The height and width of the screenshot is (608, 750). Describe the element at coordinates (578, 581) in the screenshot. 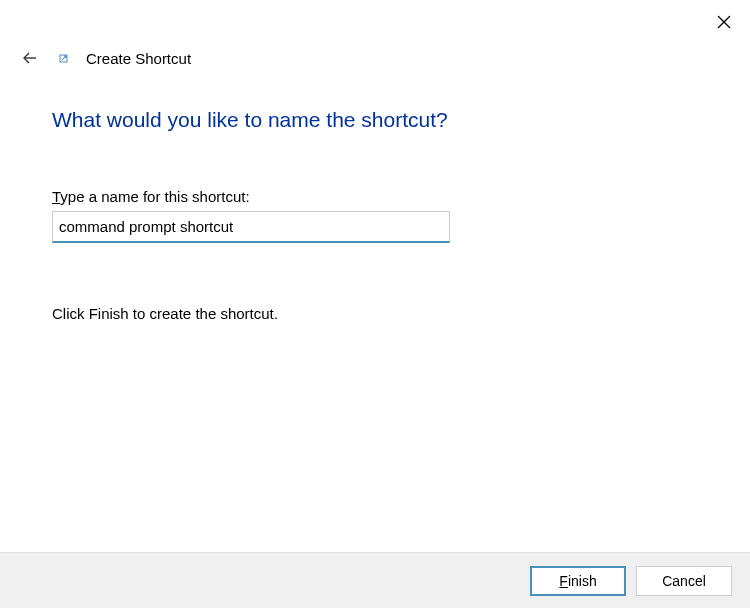

I see `finish-button: Finish` at that location.